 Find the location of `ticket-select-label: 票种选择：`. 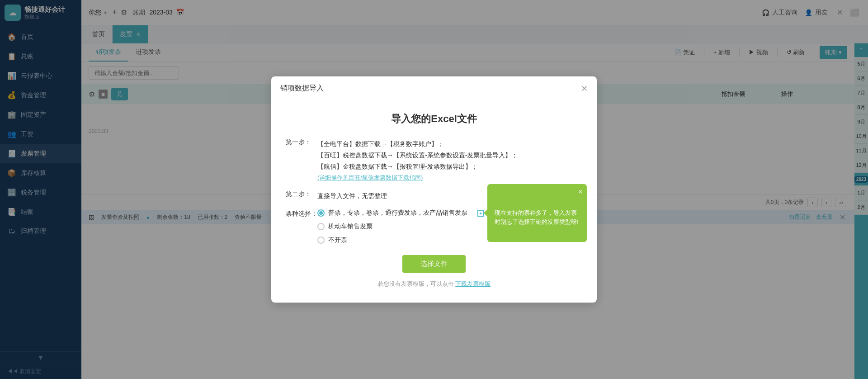

ticket-select-label: 票种选择： is located at coordinates (302, 213).